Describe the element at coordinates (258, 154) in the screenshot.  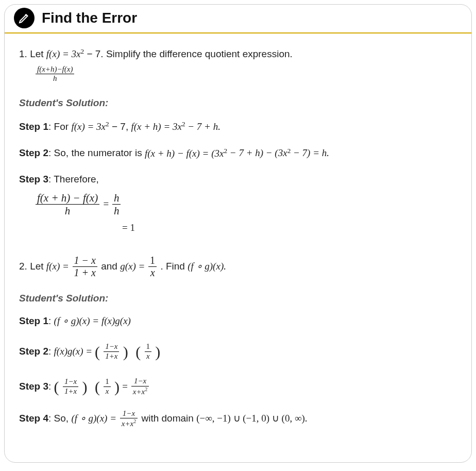
I see `text: − 7 + h) − (3x` at that location.